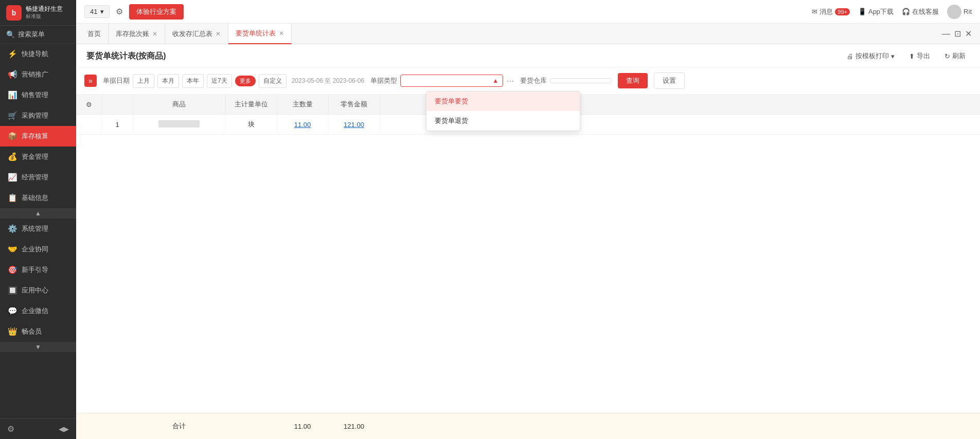  I want to click on tab-close-icon: ✕, so click(968, 34).